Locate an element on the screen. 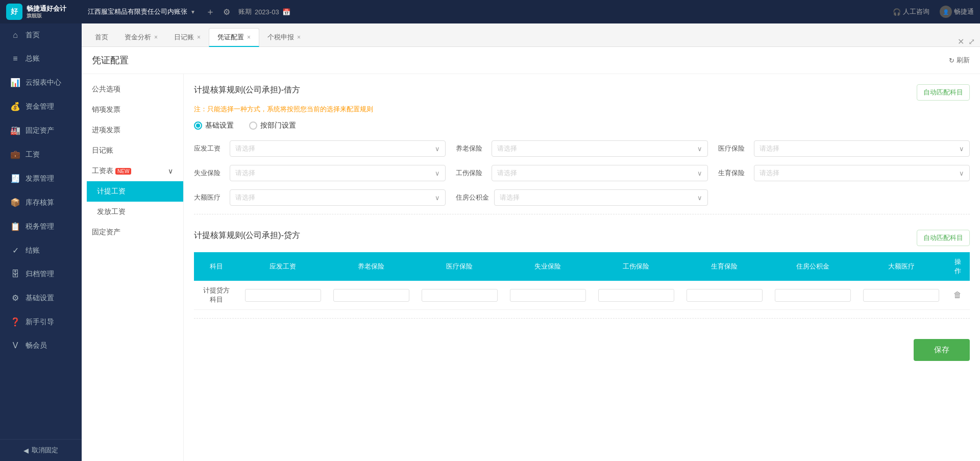 This screenshot has width=980, height=461. service-button: 🎧 人工咨询 is located at coordinates (911, 12).